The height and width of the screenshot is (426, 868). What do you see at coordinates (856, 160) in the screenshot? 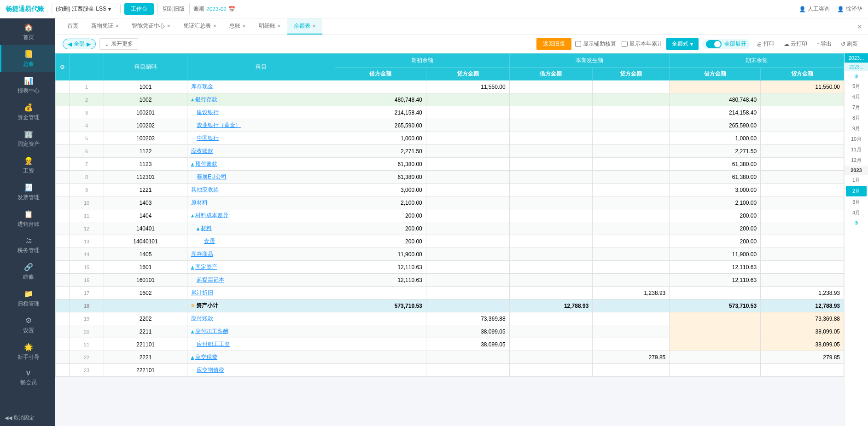
I see `time-month-12: 12月` at bounding box center [856, 160].